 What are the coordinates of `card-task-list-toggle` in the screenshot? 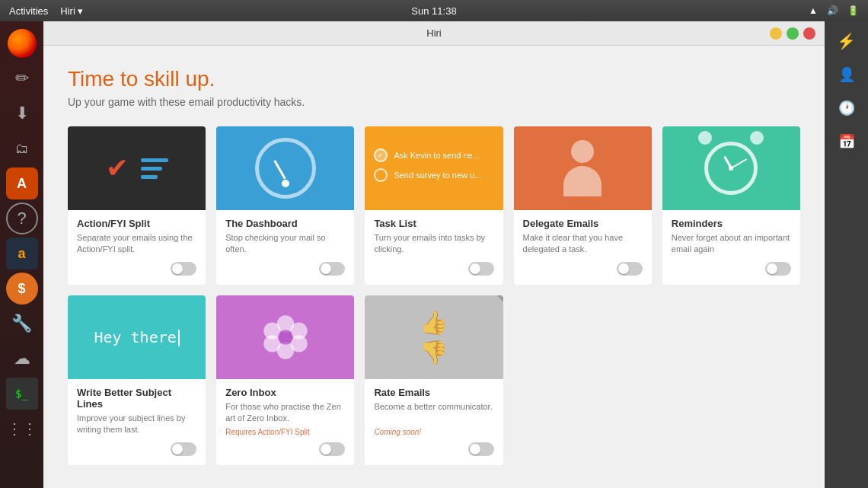 It's located at (481, 269).